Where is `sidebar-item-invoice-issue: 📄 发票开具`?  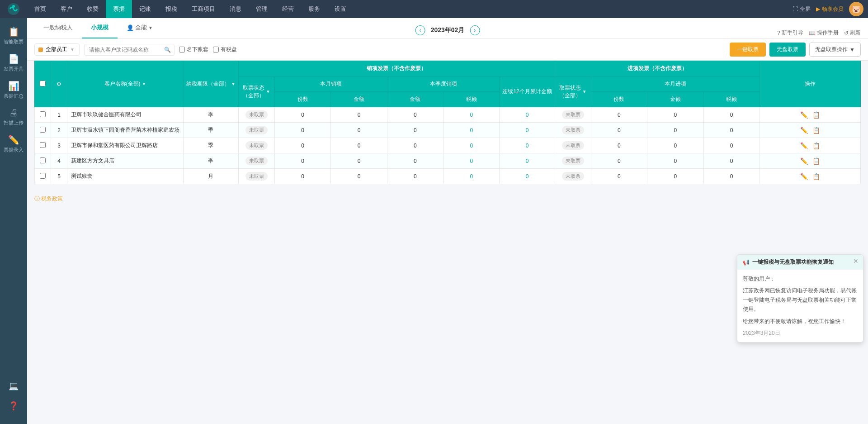
sidebar-item-invoice-issue: 📄 发票开具 is located at coordinates (14, 63).